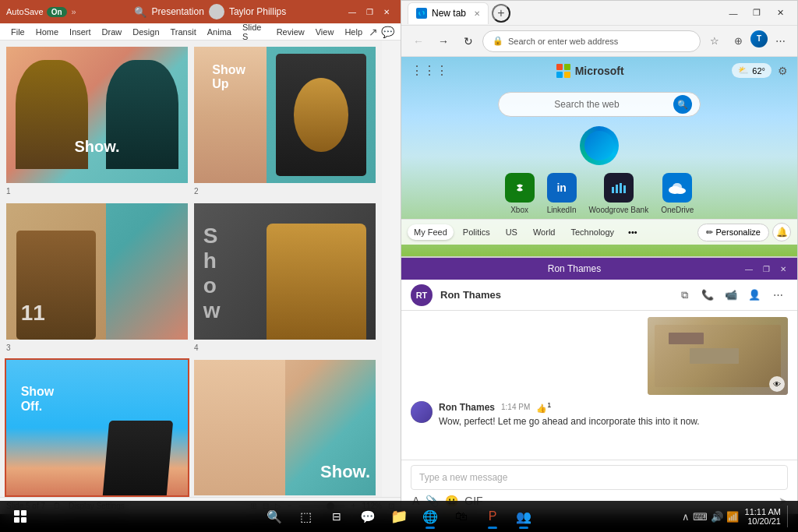 The height and width of the screenshot is (532, 798). What do you see at coordinates (285, 115) in the screenshot?
I see `slide-2: ShowUp` at bounding box center [285, 115].